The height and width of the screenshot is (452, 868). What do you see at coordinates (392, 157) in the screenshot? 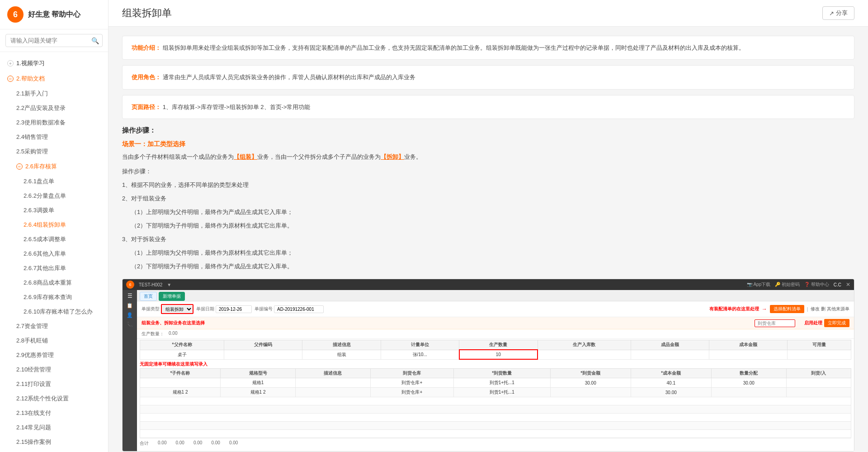
I see `chaixie-label: 【拆卸】` at bounding box center [392, 157].